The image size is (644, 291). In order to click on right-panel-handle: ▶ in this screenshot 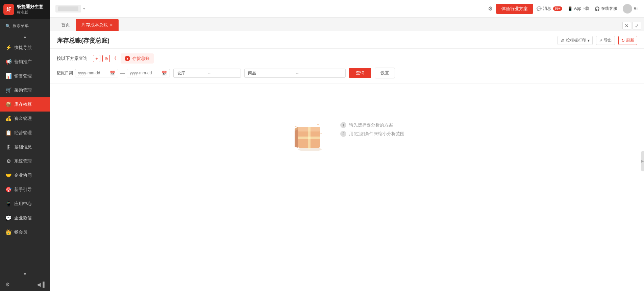, I will do `click(643, 161)`.